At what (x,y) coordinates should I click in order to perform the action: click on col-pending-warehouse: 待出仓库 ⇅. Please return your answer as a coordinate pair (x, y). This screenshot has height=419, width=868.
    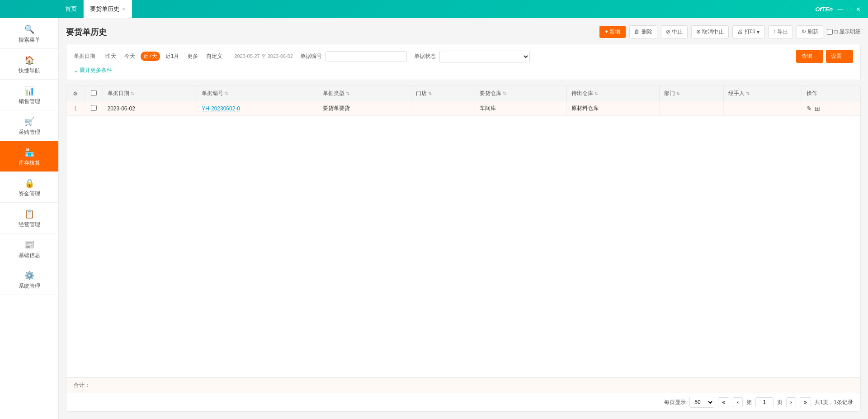
    Looking at the image, I should click on (613, 94).